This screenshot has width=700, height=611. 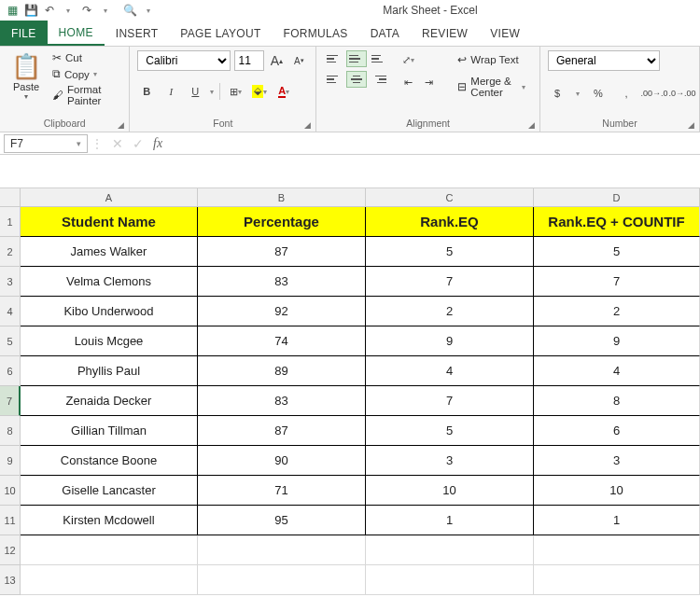 I want to click on cancel-formula-icon: ✕, so click(x=118, y=144).